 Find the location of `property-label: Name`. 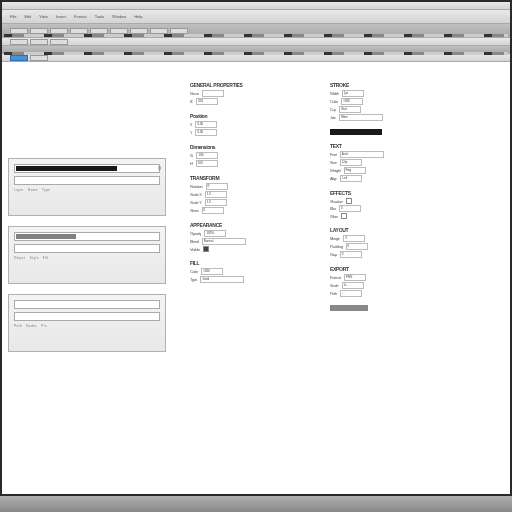

property-label: Name is located at coordinates (194, 94).